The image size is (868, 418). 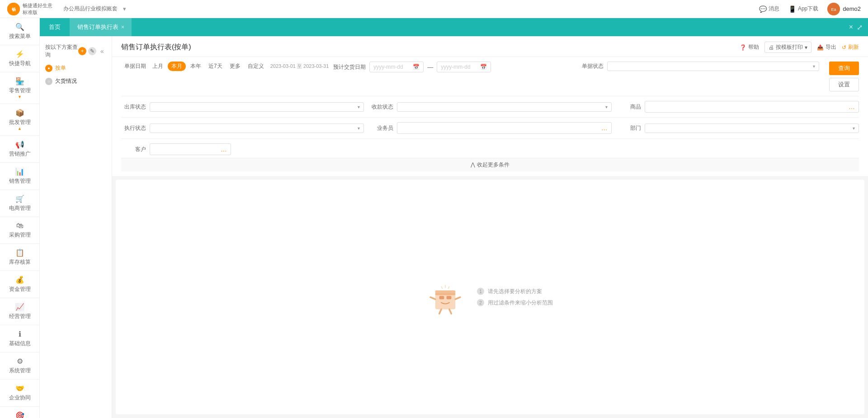 What do you see at coordinates (92, 51) in the screenshot?
I see `edit-scheme-button: ✎` at bounding box center [92, 51].